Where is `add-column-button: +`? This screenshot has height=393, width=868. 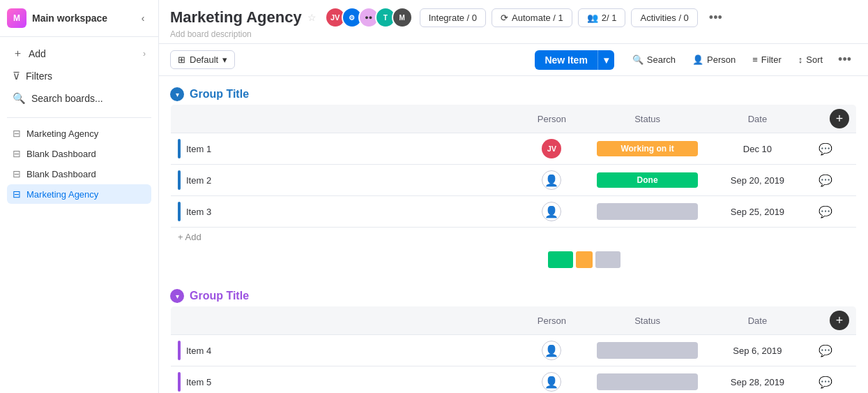 add-column-button: + is located at coordinates (839, 119).